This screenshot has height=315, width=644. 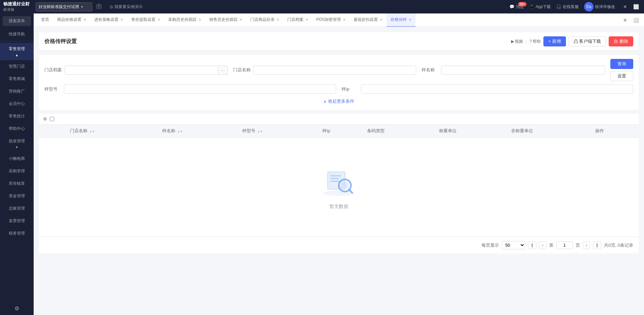 What do you see at coordinates (298, 20) in the screenshot?
I see `tab-store-archive: 门店档案 ✕` at bounding box center [298, 20].